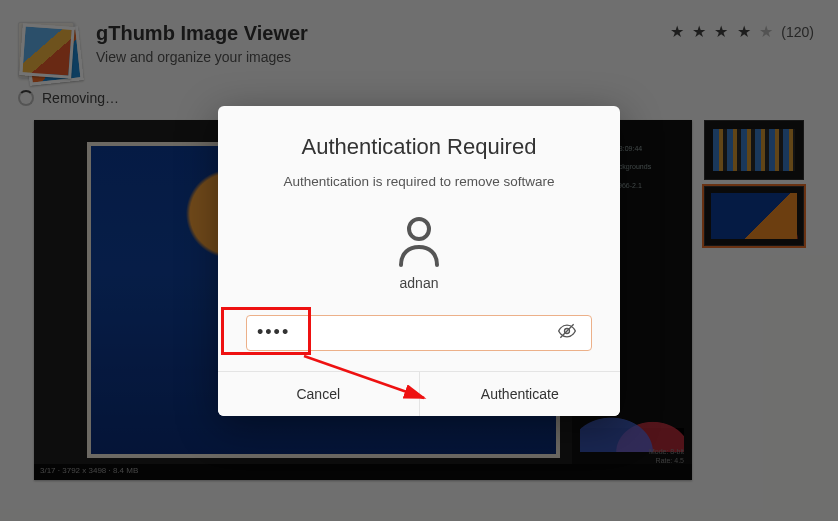 The image size is (838, 521). What do you see at coordinates (419, 147) in the screenshot?
I see `dialog-title: Authentication Required` at bounding box center [419, 147].